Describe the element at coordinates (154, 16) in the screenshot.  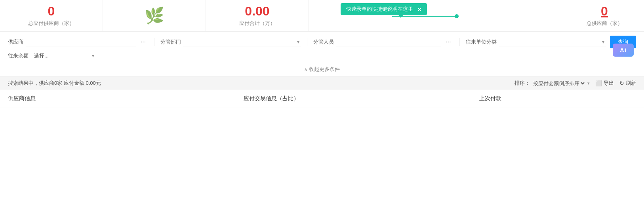
I see `stat-icon-section: 🌿` at that location.